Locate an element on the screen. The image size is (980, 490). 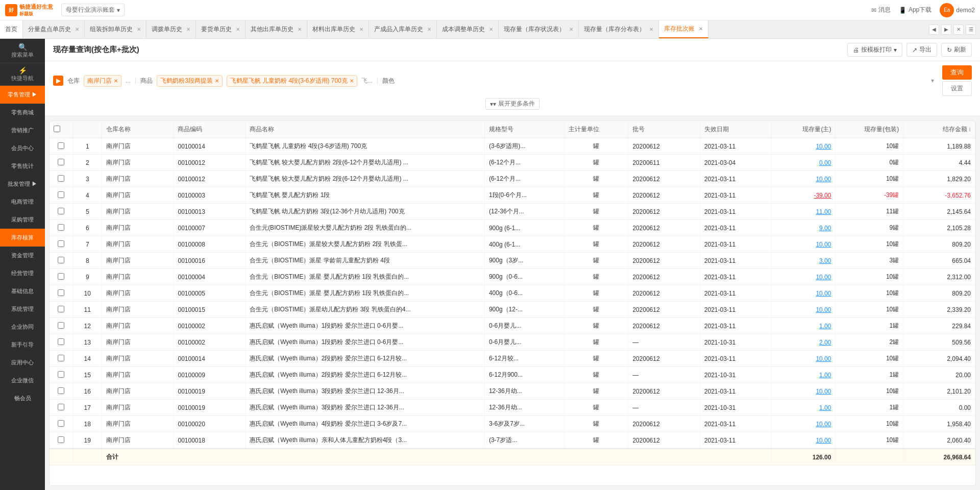
org-selector: 母婴行业演示账套 ▾ is located at coordinates (93, 10).